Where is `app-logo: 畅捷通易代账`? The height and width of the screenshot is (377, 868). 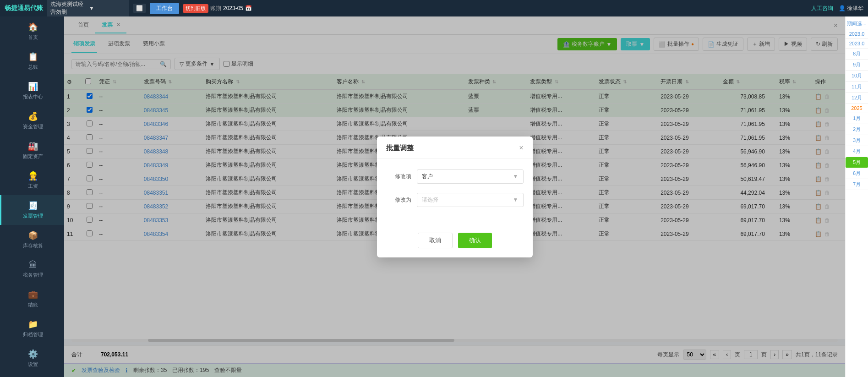
app-logo: 畅捷通易代账 is located at coordinates (24, 8).